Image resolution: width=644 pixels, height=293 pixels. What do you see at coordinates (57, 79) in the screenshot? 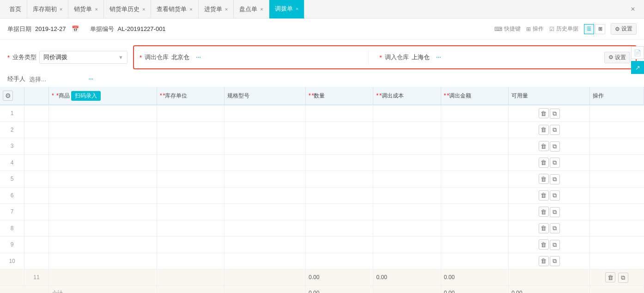
I see `person-select-input` at bounding box center [57, 79].